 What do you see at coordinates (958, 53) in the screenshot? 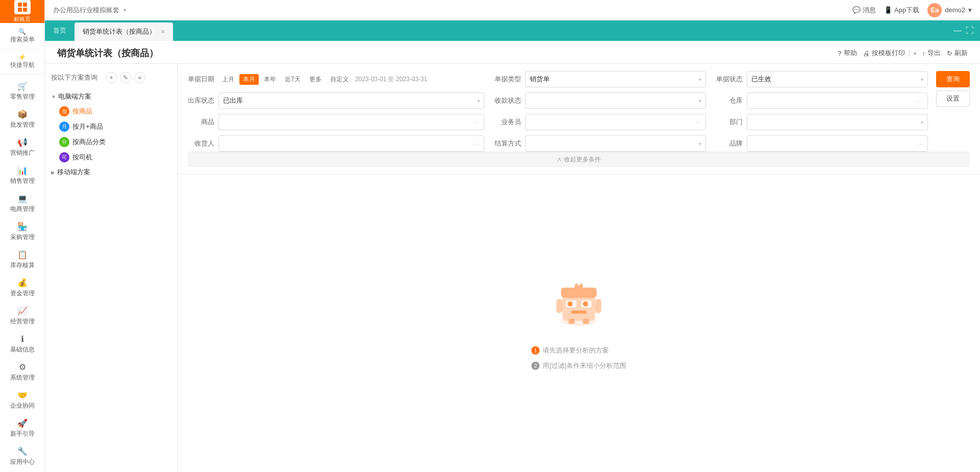
I see `refresh-button: ↻ 刷新` at bounding box center [958, 53].